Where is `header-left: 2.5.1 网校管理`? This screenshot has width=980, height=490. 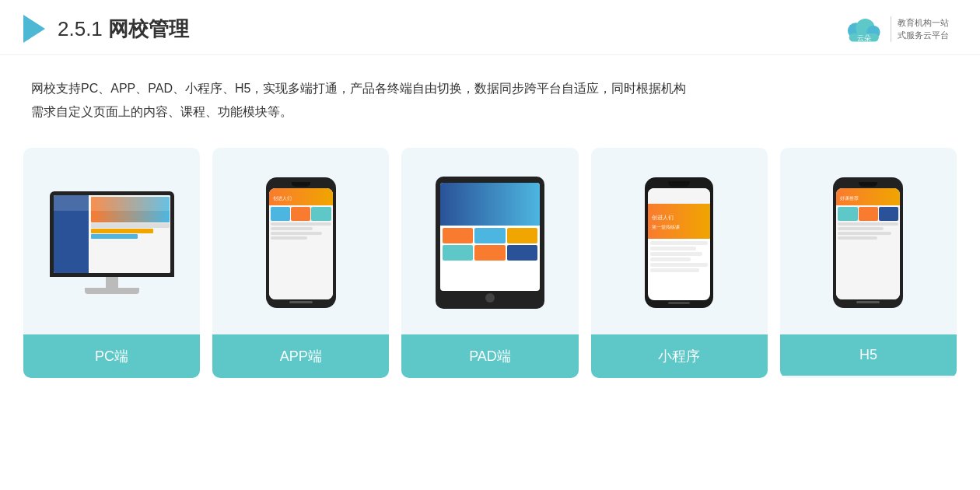
header-left: 2.5.1 网校管理 is located at coordinates (106, 29).